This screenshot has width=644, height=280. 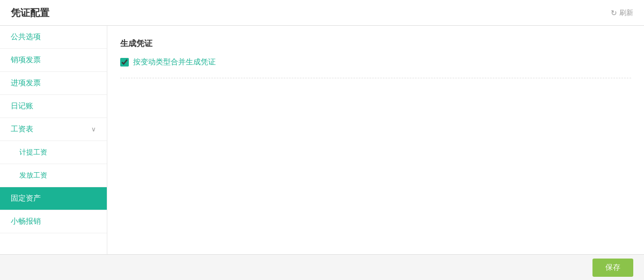 I want to click on save-button: 保存, so click(x=613, y=268).